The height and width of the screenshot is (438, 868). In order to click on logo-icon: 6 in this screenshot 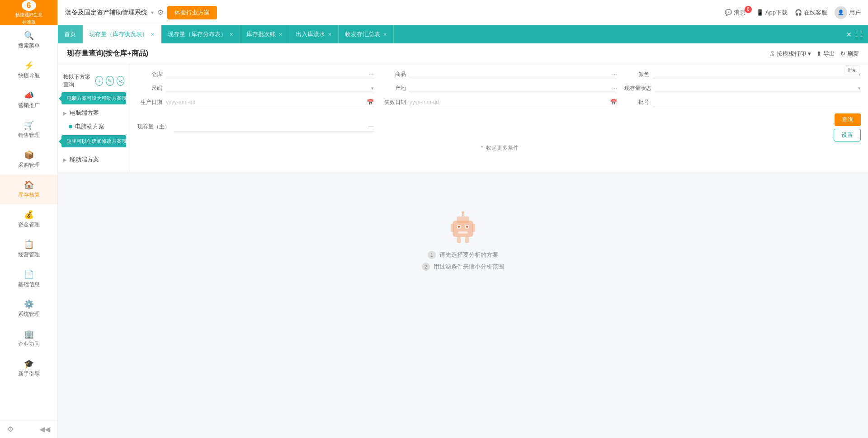, I will do `click(29, 5)`.